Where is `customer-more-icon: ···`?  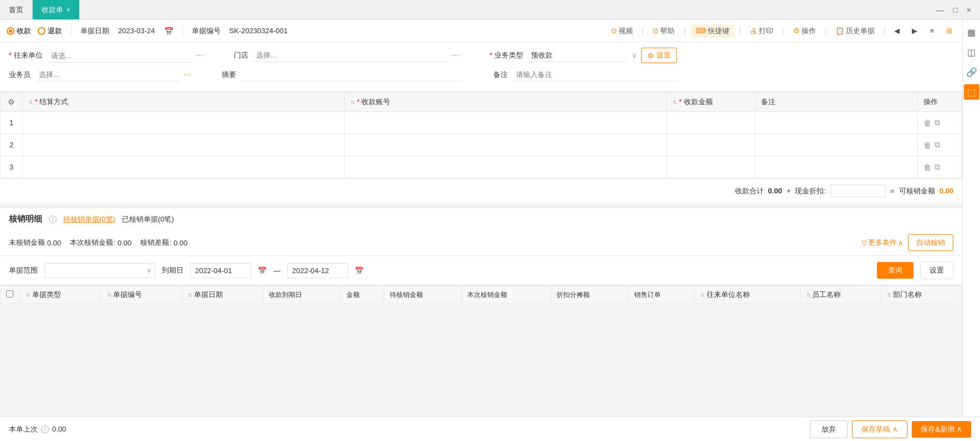 customer-more-icon: ··· is located at coordinates (200, 55).